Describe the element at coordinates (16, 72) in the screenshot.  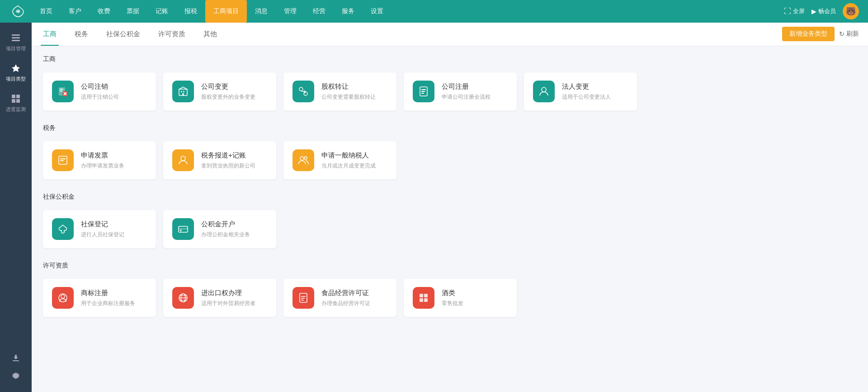
I see `sidebar-item-项目类型: 项目类型` at that location.